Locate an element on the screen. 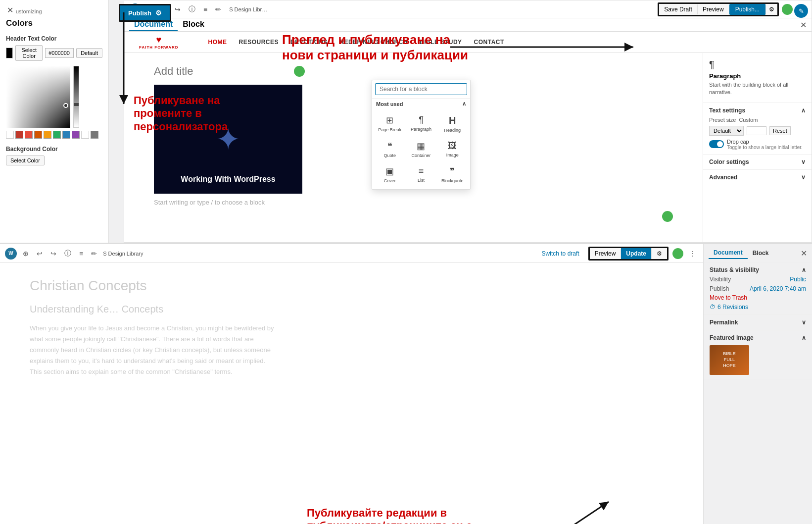 The image size is (812, 524). sidebar-close-icon: ✕ is located at coordinates (804, 25).